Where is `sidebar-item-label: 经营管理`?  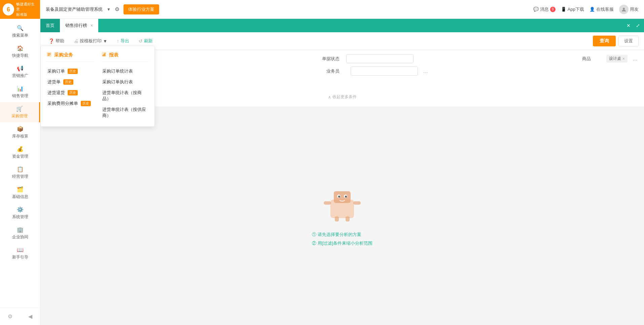 sidebar-item-label: 经营管理 is located at coordinates (20, 177).